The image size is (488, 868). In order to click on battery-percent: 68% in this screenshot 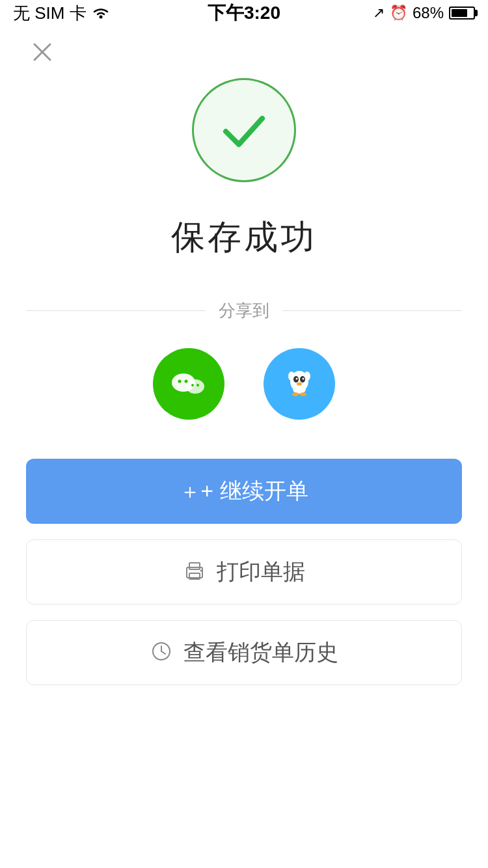, I will do `click(428, 13)`.